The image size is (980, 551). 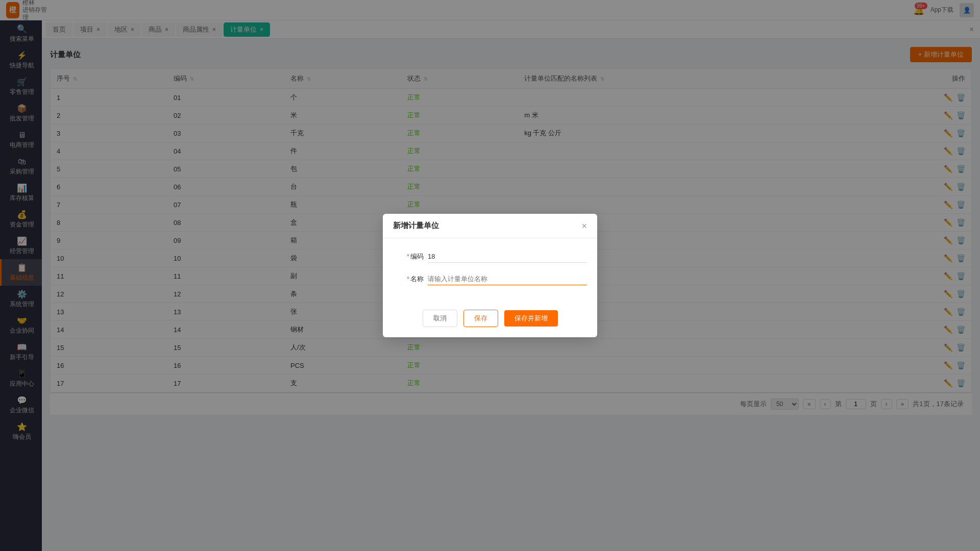 What do you see at coordinates (490, 320) in the screenshot?
I see `modal-footer: 取消 保存 保存并新增` at bounding box center [490, 320].